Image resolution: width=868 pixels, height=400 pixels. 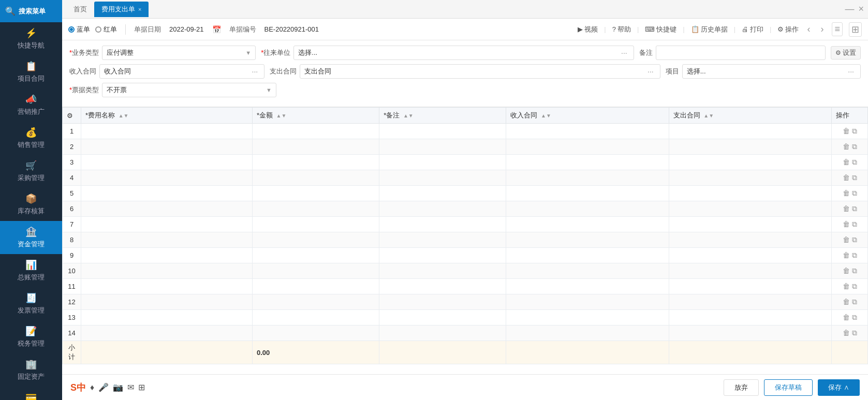 I want to click on calendar-icon: 📅, so click(x=216, y=29).